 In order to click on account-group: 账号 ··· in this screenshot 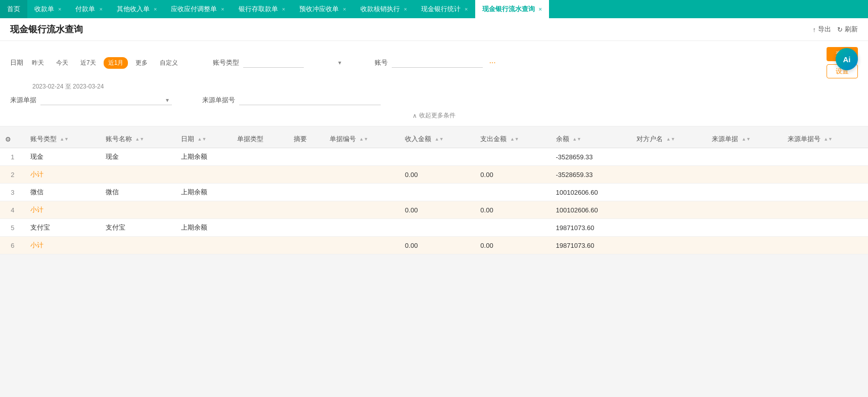, I will do `click(436, 63)`.